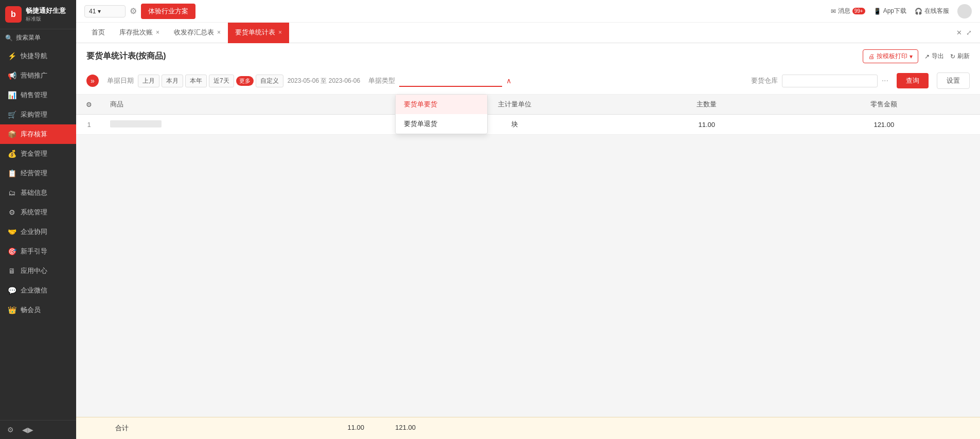  I want to click on filter-expand-button: », so click(93, 81).